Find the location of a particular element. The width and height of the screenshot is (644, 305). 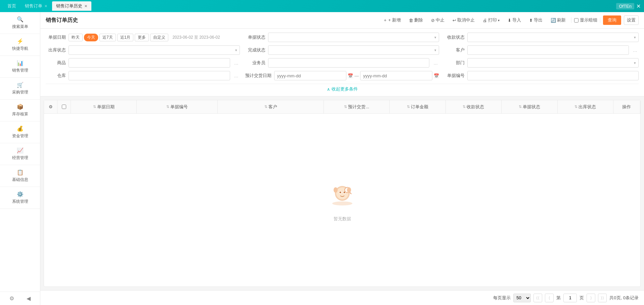

th-warehouse-status: ⇅ 出库状态 is located at coordinates (586, 107).